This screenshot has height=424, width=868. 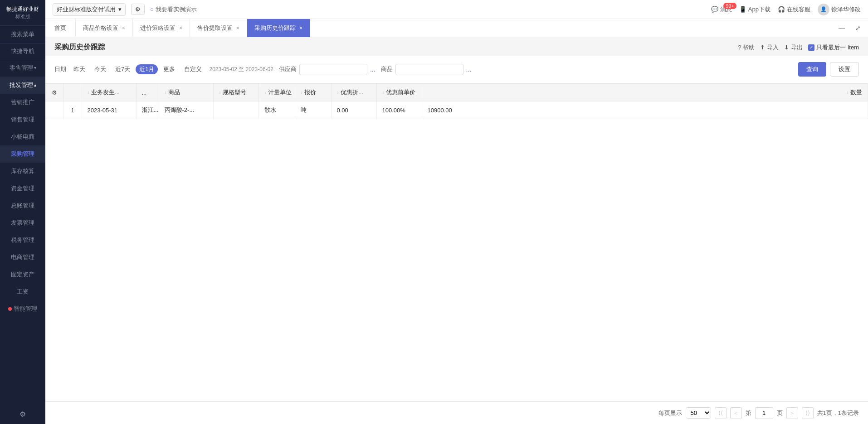 I want to click on topbar-right: 💬 消息 99+ 📱 App下载 🎧 在线客服 👤 徐泽华修改, so click(x=786, y=10).